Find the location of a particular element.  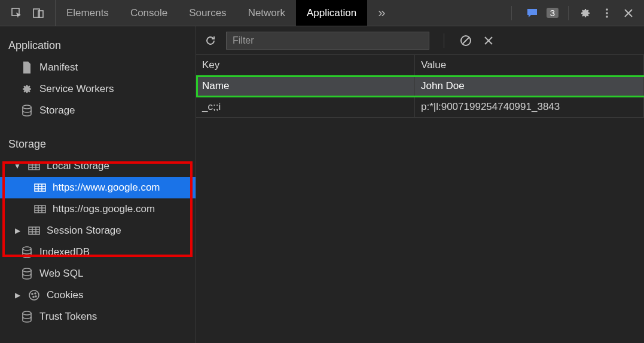

sidebar-item-trust-tokens: Trust Tokens is located at coordinates (98, 317).